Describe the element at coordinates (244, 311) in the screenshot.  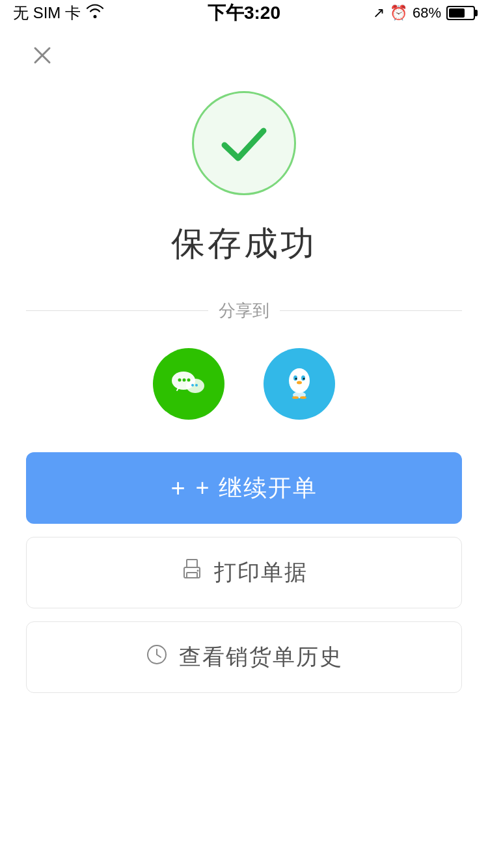
I see `share-label: 分享到` at that location.